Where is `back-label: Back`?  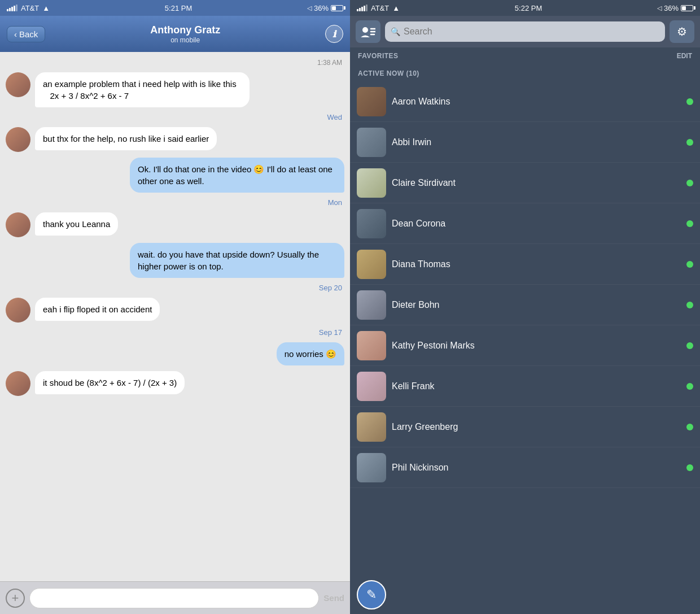 back-label: Back is located at coordinates (28, 34).